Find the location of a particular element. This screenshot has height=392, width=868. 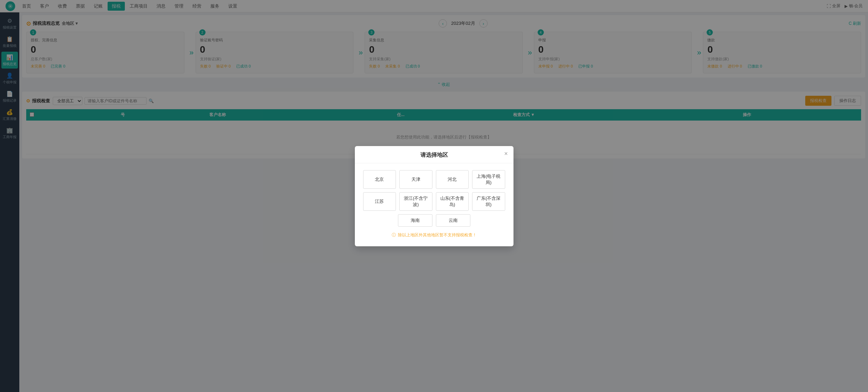

modal-warning-text: 除以上地区外其他地区暂不支持报税检查！ is located at coordinates (437, 235).